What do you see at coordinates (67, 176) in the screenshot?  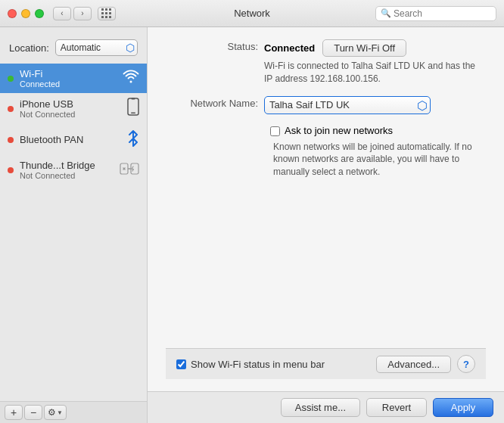 I see `network-status-thunderbolt: Not Connected` at bounding box center [67, 176].